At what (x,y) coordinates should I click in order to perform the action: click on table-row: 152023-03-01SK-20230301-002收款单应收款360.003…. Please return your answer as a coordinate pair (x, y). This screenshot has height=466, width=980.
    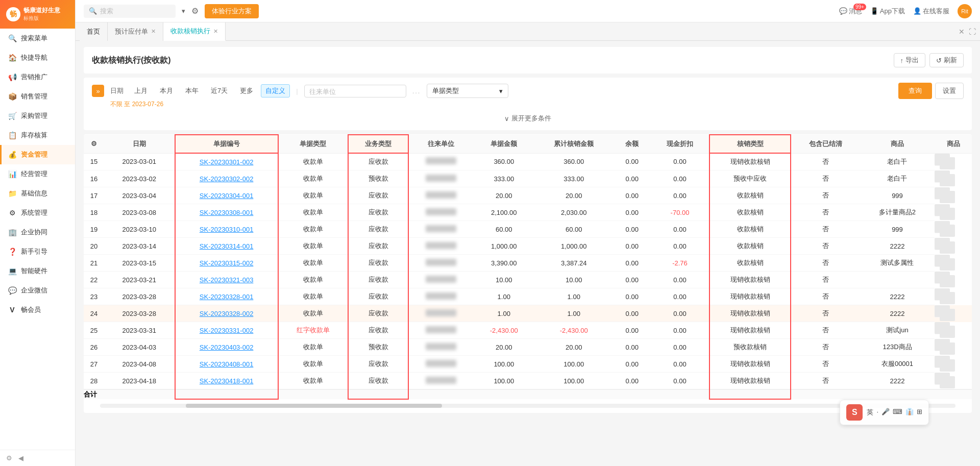
    Looking at the image, I should click on (528, 162).